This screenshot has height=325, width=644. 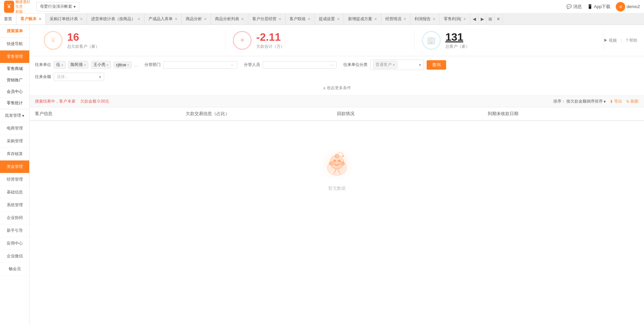 I want to click on sidebar-search-menu: 搜索菜单, so click(x=15, y=31).